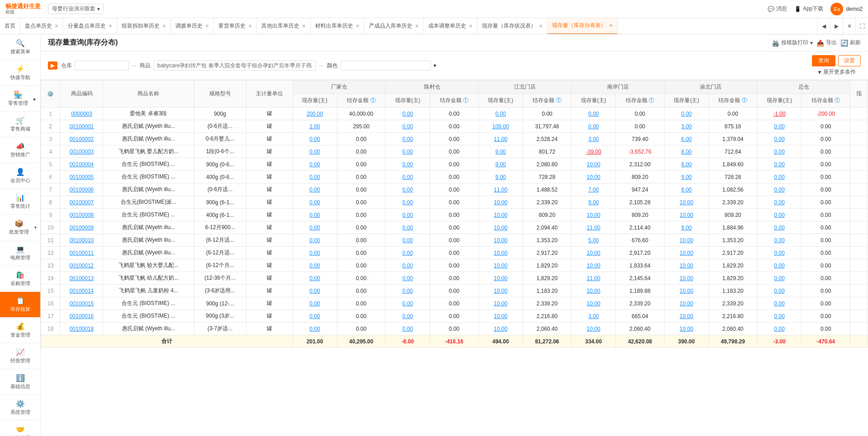  Describe the element at coordinates (20, 331) in the screenshot. I see `sidebar-item-finance: 💰 资金管理` at that location.